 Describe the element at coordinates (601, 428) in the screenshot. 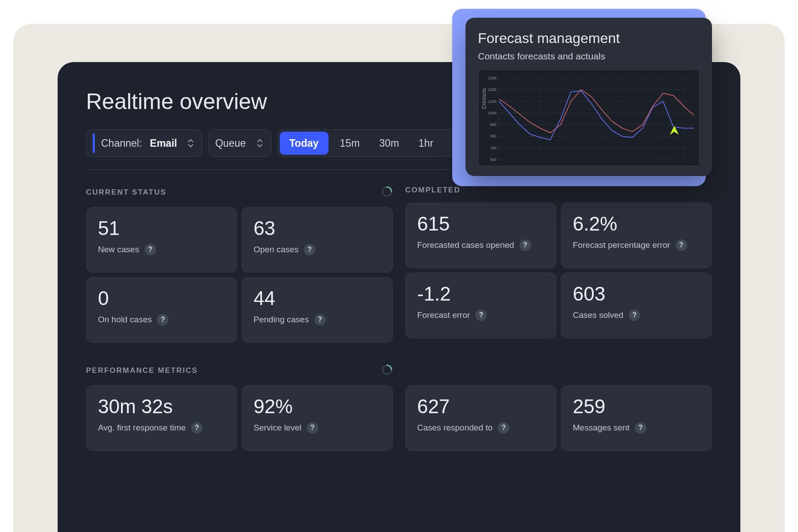

I see `card-label: Messages sent` at that location.